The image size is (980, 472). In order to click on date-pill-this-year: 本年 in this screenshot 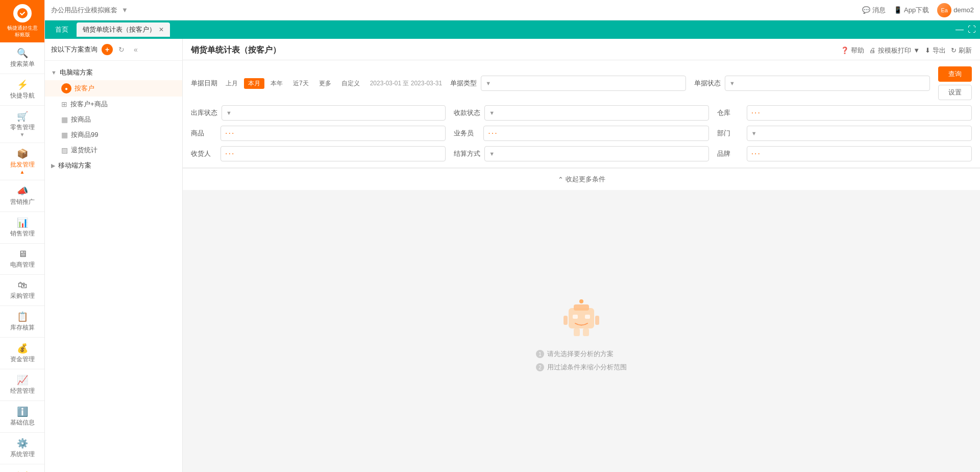, I will do `click(277, 84)`.